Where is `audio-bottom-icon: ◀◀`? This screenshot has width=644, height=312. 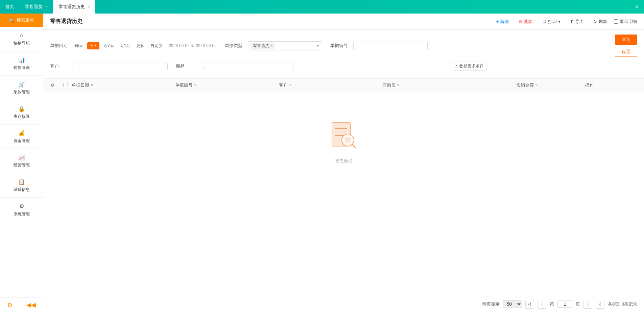
audio-bottom-icon: ◀◀ is located at coordinates (31, 305).